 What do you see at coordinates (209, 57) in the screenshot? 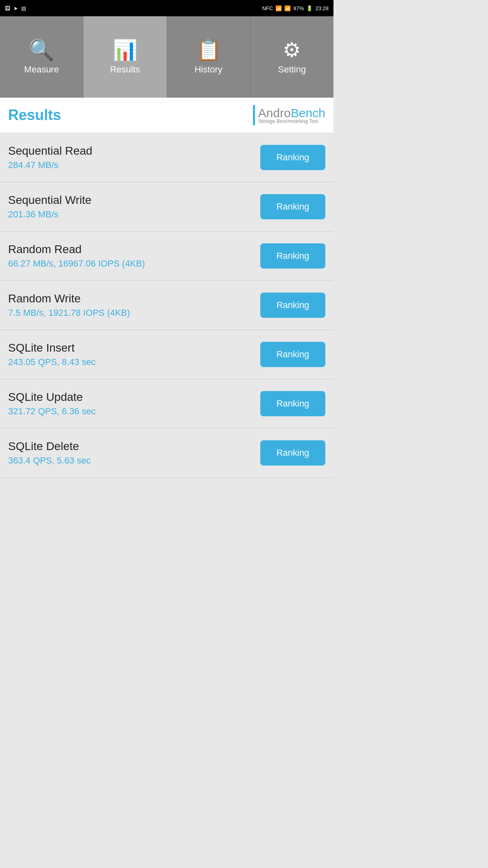
I see `tab-history: History` at bounding box center [209, 57].